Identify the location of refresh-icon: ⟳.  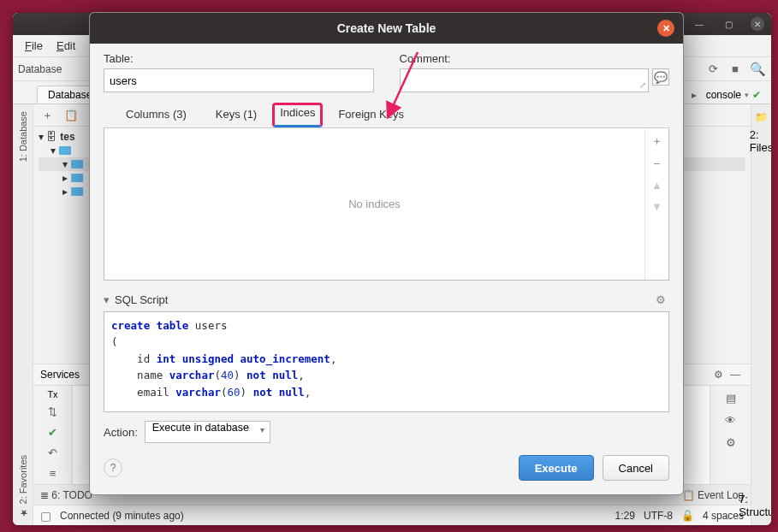
(713, 69).